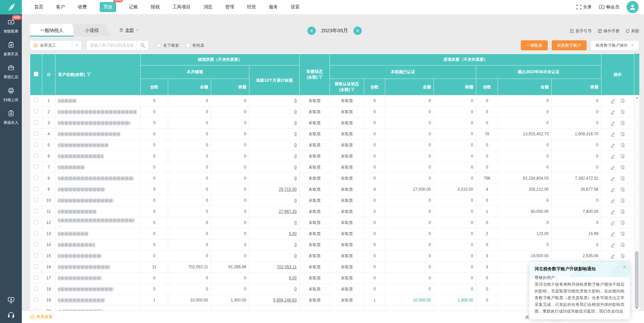 The image size is (644, 323). I want to click on refresh-link: 刷新, so click(632, 31).